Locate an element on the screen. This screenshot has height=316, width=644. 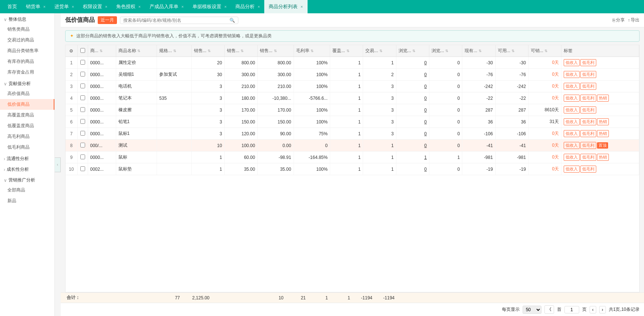
saleable-days: 0天 is located at coordinates (545, 146).